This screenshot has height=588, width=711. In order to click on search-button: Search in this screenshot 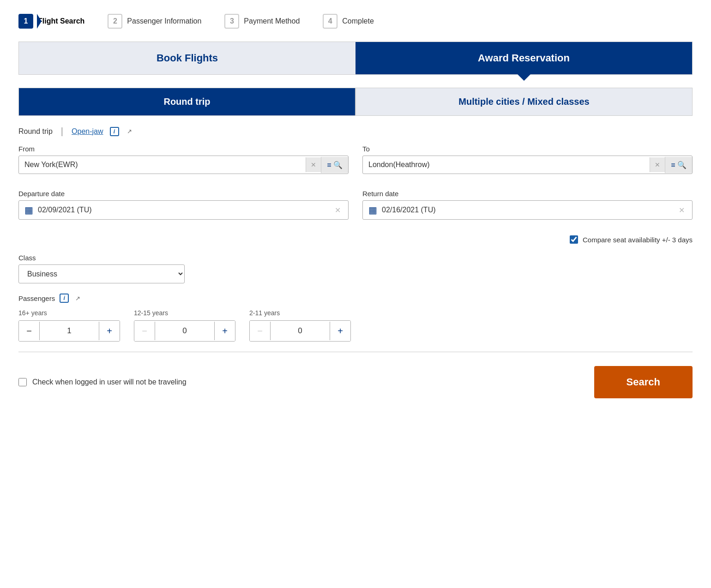, I will do `click(644, 382)`.